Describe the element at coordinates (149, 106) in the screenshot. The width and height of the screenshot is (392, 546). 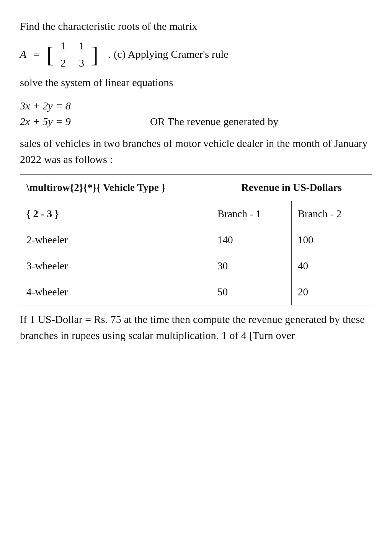
I see `equation-1-row: 3x + 2y = 8` at that location.